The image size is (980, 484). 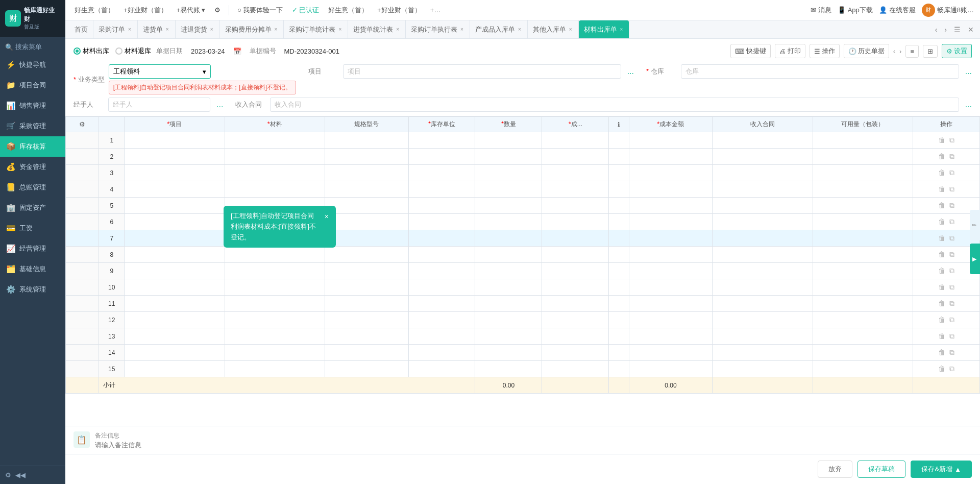 What do you see at coordinates (198, 30) in the screenshot?
I see `tab-incoming-return: 进退货货×` at bounding box center [198, 30].